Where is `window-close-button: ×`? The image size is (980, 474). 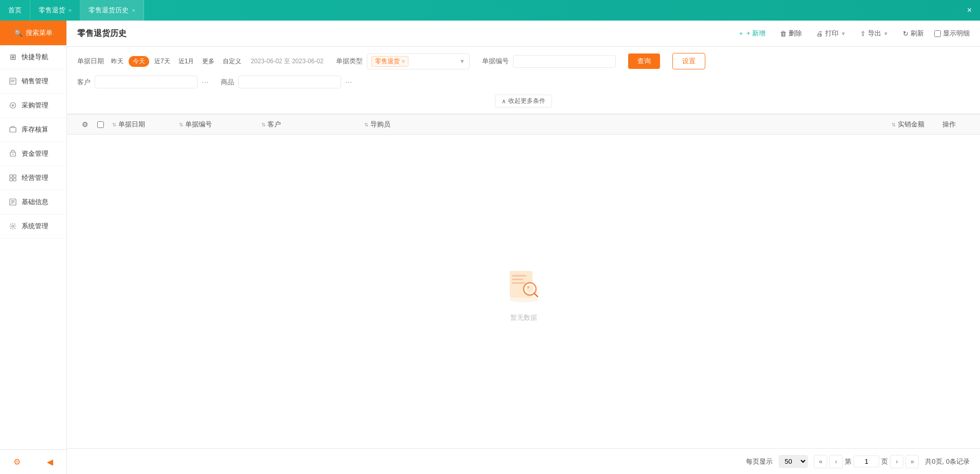 window-close-button: × is located at coordinates (969, 10).